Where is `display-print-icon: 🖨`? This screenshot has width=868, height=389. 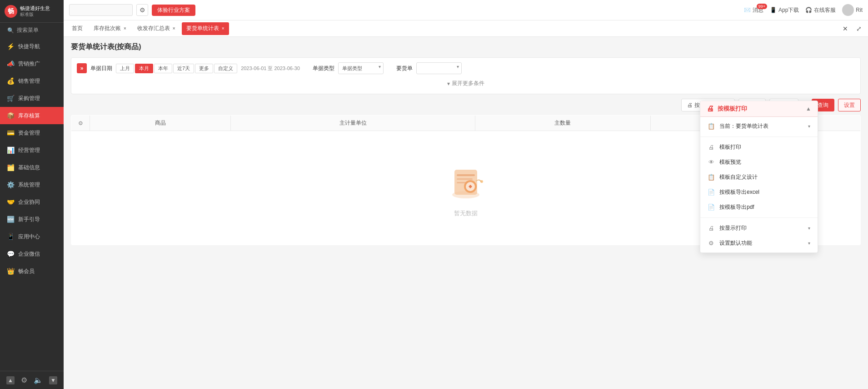
display-print-icon: 🖨 is located at coordinates (711, 228).